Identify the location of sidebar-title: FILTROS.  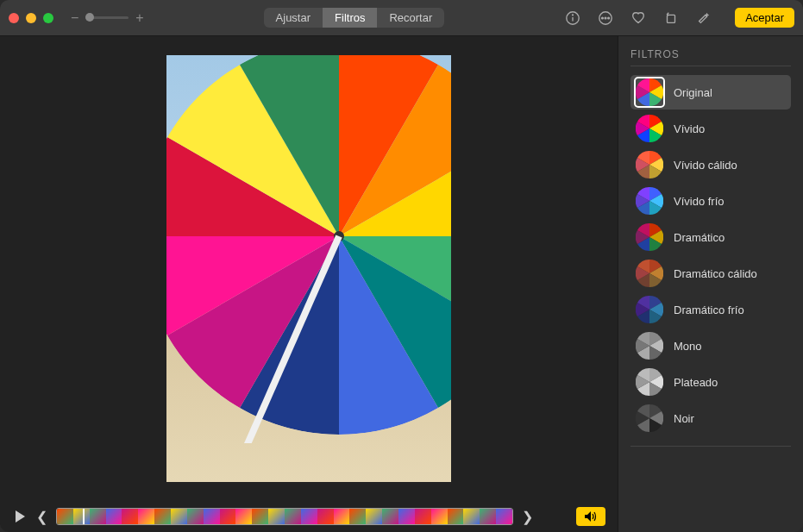
(711, 54).